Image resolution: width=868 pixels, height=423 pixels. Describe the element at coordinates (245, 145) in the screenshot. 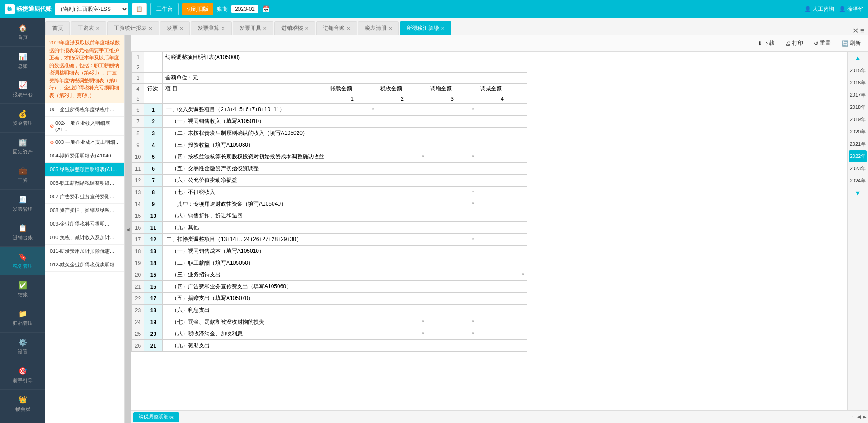

I see `item-cell-3: （三）投资收益（填写A105030）` at that location.